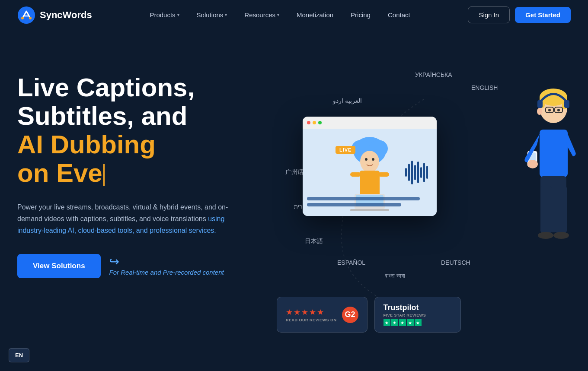 Image resolution: width=588 pixels, height=371 pixels. Describe the element at coordinates (280, 15) in the screenshot. I see `nav-links: Products ▾ Solutions ▾ Resources ▾ Monet…` at that location.